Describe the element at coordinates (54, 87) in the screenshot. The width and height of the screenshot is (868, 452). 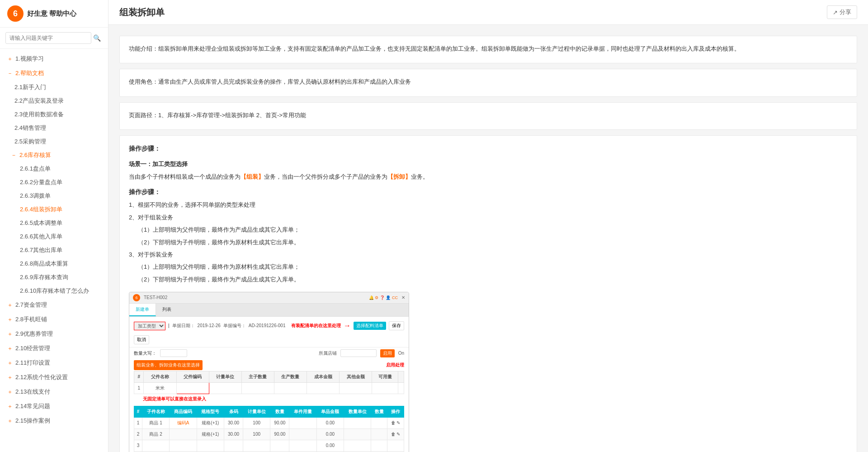
I see `sidebar-item-new: 2.1新手入门` at that location.